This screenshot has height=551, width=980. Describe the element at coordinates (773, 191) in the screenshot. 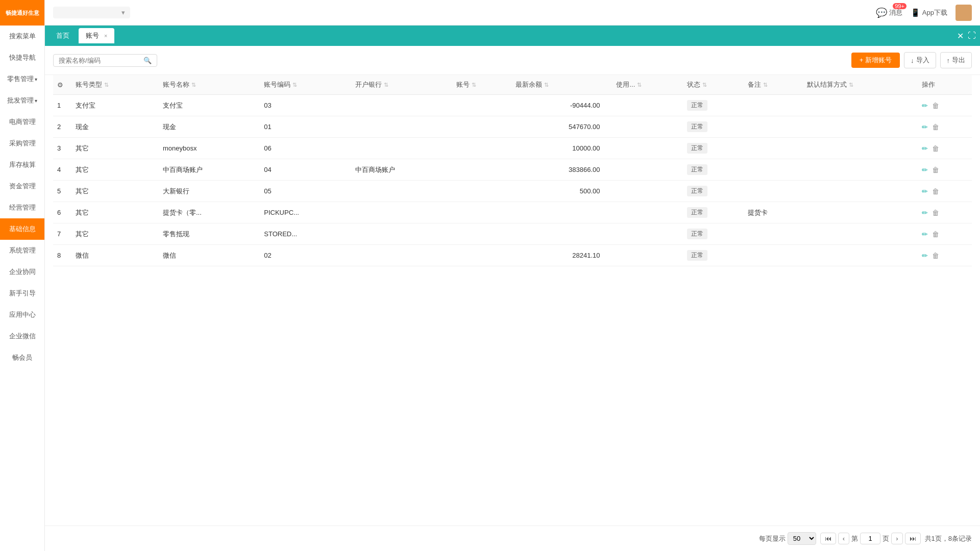

I see `cell-remark` at that location.